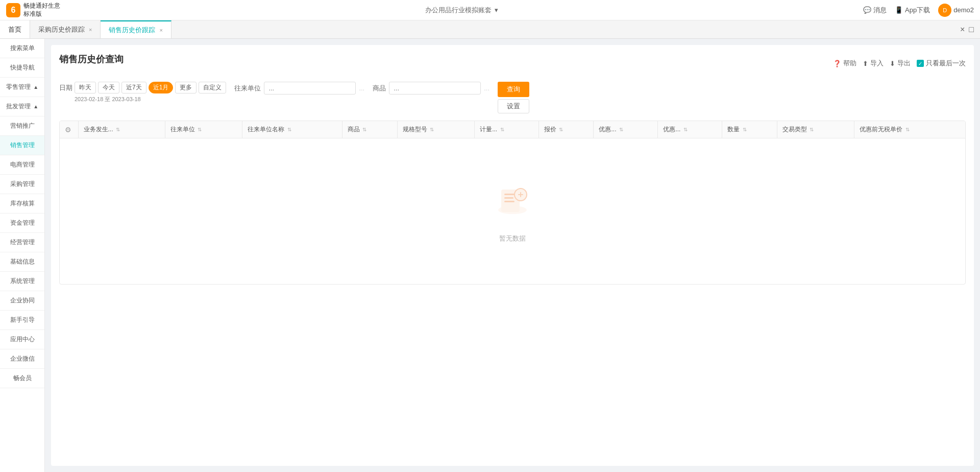  What do you see at coordinates (310, 88) in the screenshot?
I see `counterpart-input` at bounding box center [310, 88].